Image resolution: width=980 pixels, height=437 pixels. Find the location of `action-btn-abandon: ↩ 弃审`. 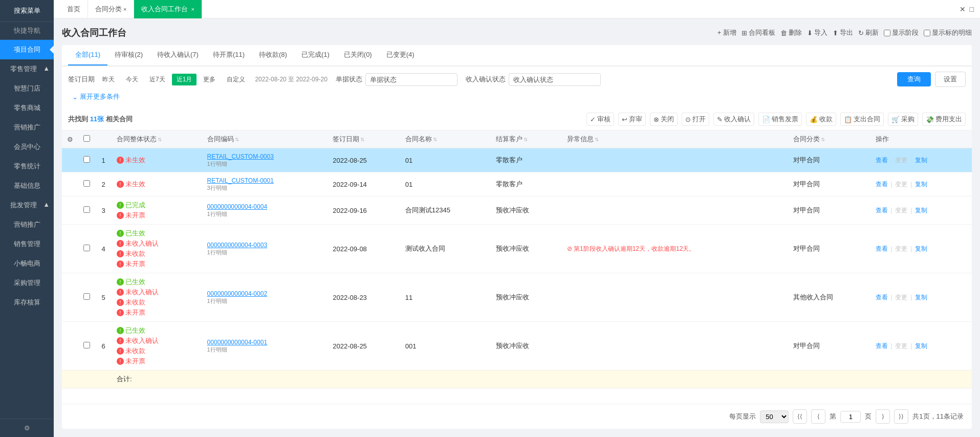

action-btn-abandon: ↩ 弃审 is located at coordinates (632, 119).